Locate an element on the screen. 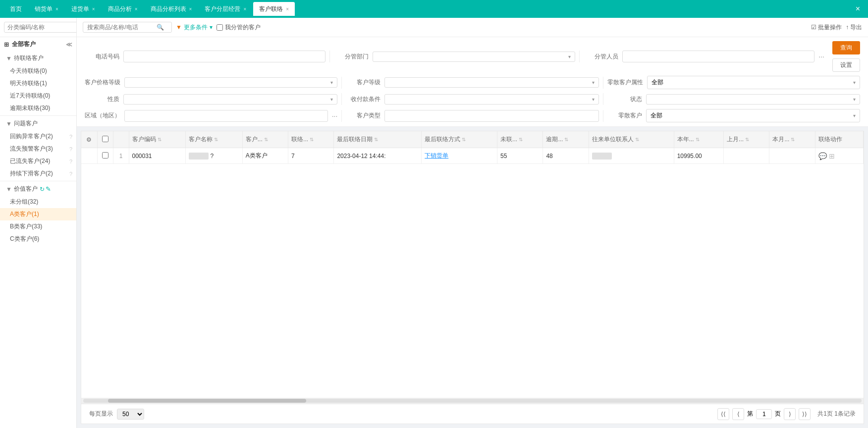 The height and width of the screenshot is (428, 868). last-method-link: 下销货单 is located at coordinates (436, 156).